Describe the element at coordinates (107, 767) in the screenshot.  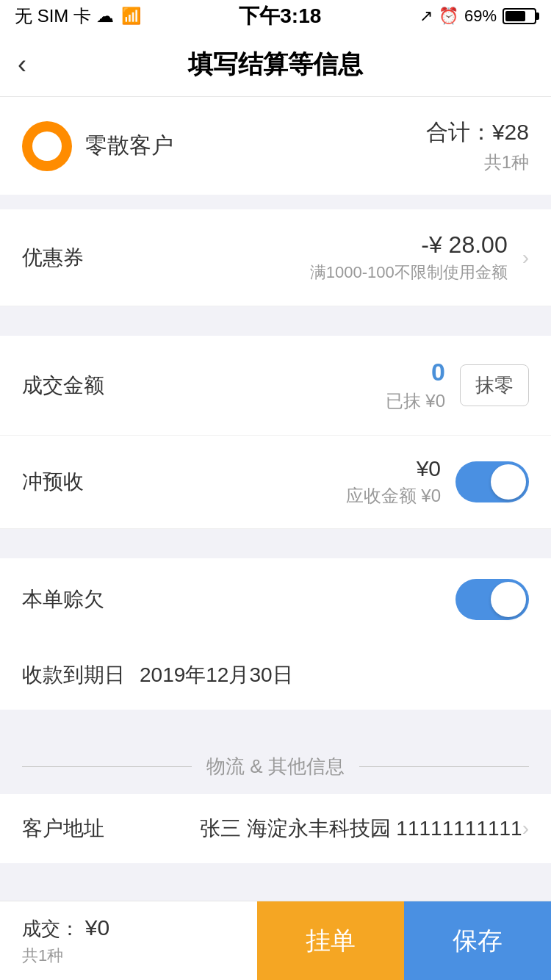
I see `logistics-line-left` at that location.